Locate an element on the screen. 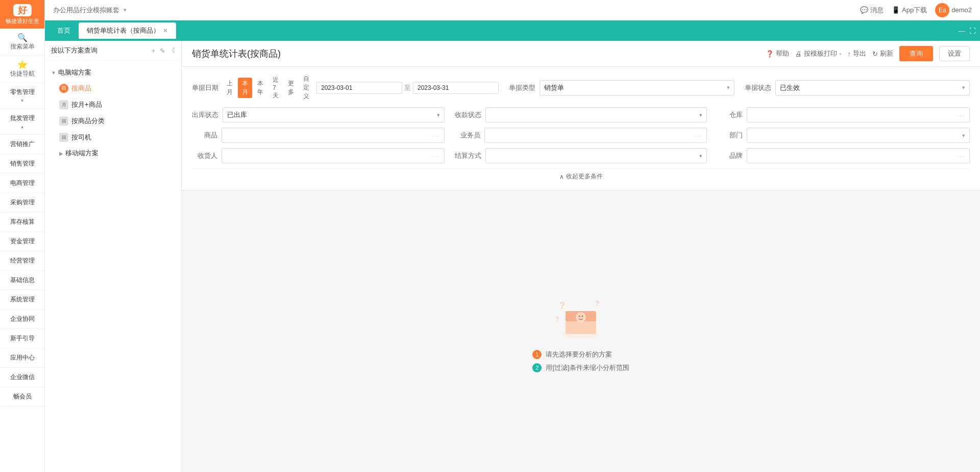  app-download-btn: 📱 App下载 is located at coordinates (910, 10).